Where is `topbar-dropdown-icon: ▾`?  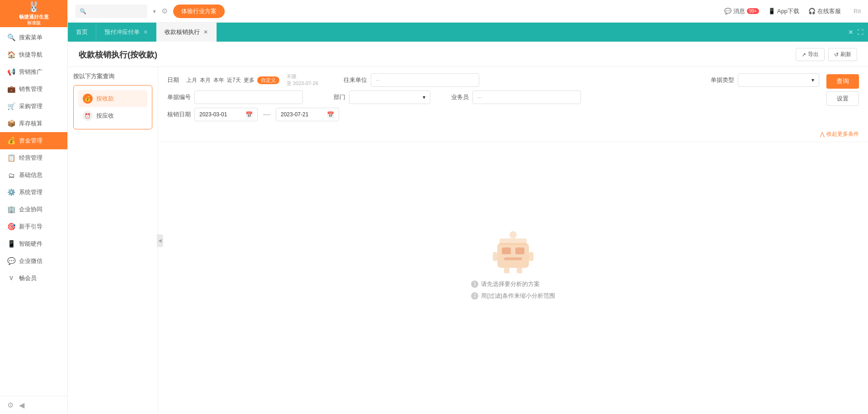
topbar-dropdown-icon: ▾ is located at coordinates (155, 11).